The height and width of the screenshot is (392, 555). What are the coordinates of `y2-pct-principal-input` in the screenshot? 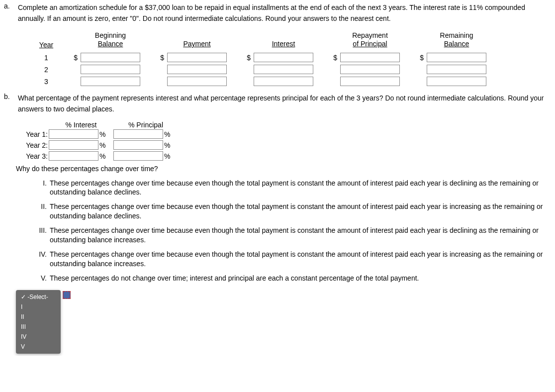 It's located at (138, 145).